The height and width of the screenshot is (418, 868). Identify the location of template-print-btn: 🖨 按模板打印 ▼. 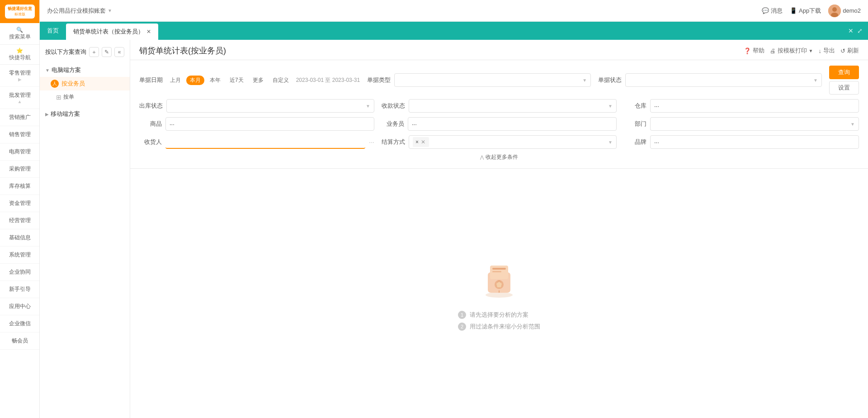
(792, 51).